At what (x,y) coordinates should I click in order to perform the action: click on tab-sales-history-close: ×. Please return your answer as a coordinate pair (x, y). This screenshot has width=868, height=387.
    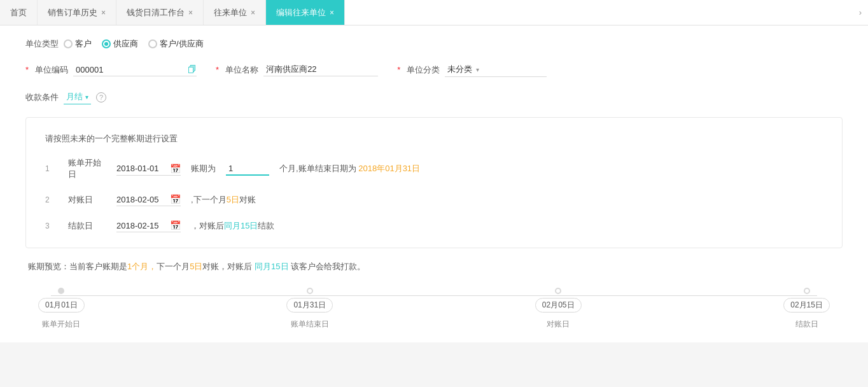
    Looking at the image, I should click on (103, 13).